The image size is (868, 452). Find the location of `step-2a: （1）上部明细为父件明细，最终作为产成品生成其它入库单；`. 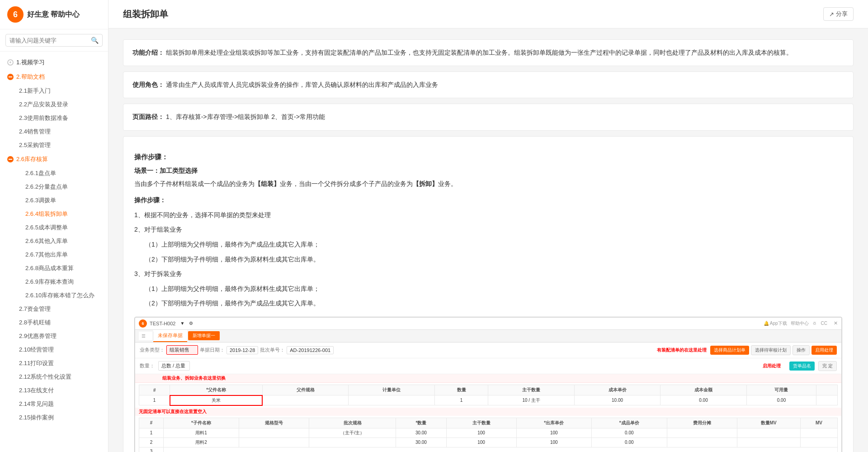

step-2a: （1）上部明细为父件明细，最终作为产成品生成其它入库单； is located at coordinates (494, 244).